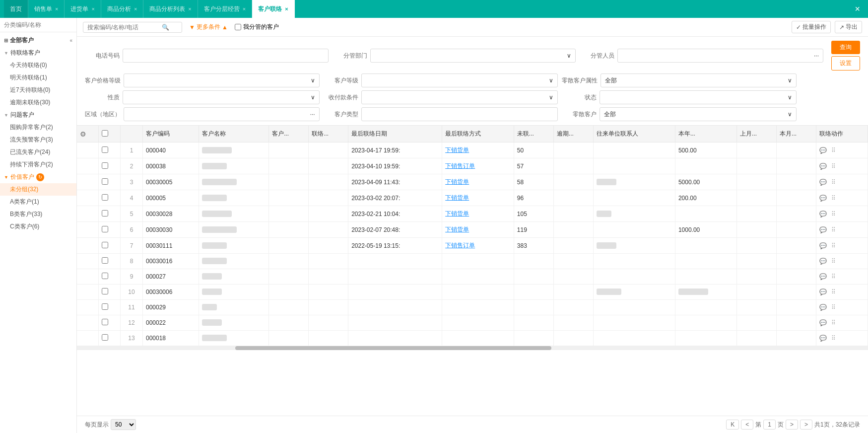 This screenshot has height=433, width=868. I want to click on reset-button: 设置, so click(846, 64).